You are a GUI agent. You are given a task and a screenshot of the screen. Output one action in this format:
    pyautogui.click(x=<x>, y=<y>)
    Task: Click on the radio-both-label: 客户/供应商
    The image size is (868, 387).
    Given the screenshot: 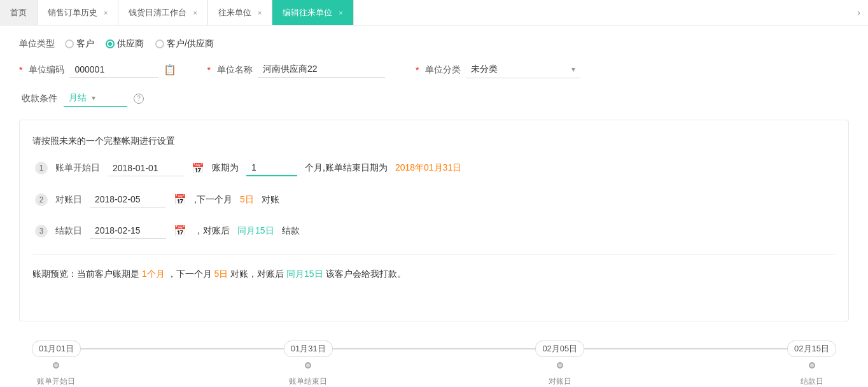 What is the action you would take?
    pyautogui.click(x=190, y=44)
    